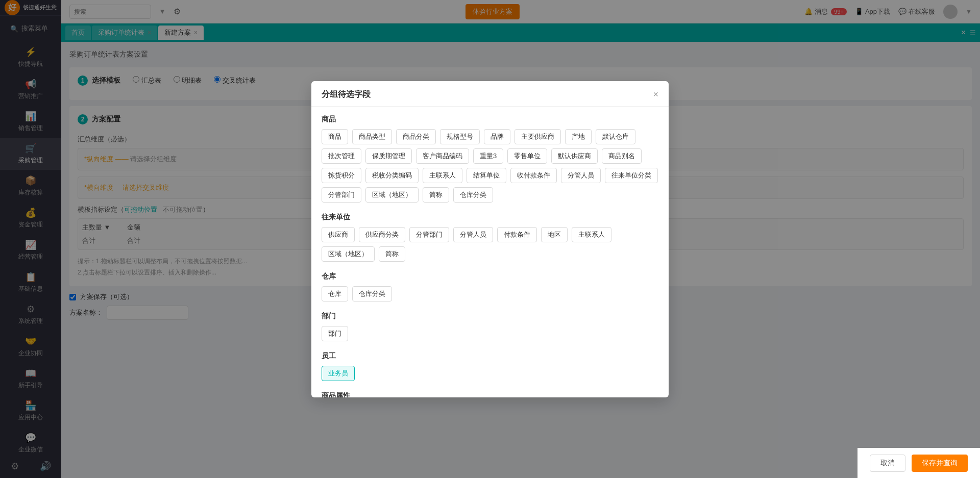 Image resolution: width=980 pixels, height=478 pixels. Describe the element at coordinates (392, 175) in the screenshot. I see `field-tag-item: 税收分类编码` at that location.